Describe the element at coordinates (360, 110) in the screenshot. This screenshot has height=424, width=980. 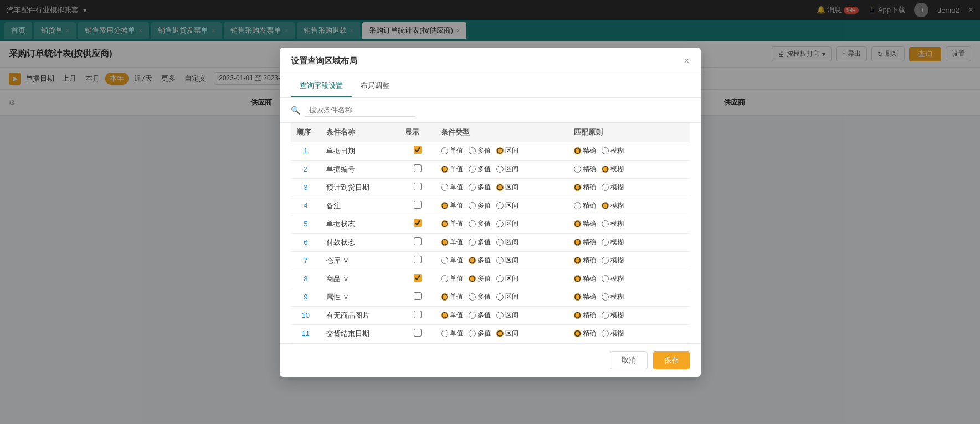
I see `dialog-search-input` at that location.